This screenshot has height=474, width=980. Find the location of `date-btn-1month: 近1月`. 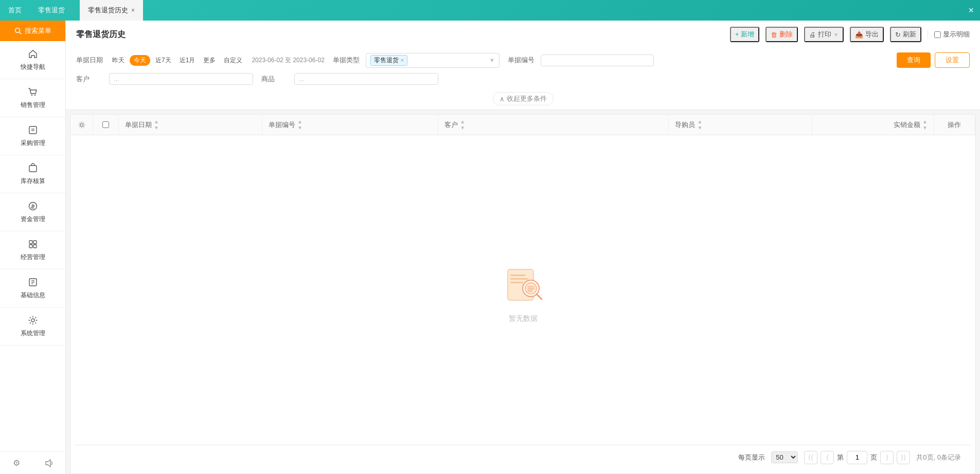

date-btn-1month: 近1月 is located at coordinates (187, 61).